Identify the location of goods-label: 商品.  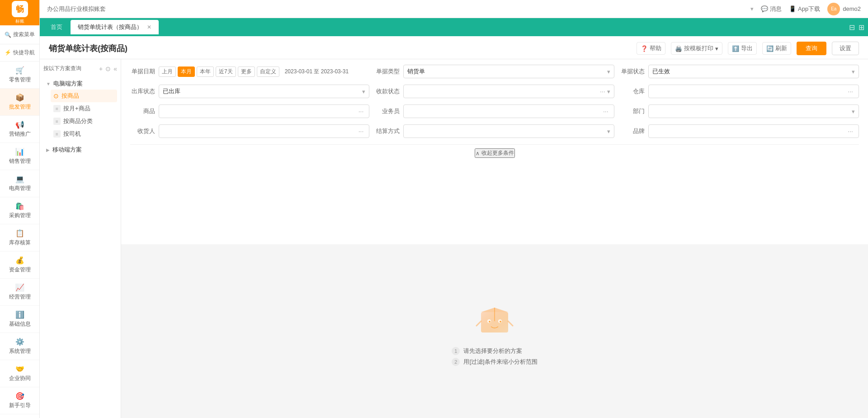
(143, 111).